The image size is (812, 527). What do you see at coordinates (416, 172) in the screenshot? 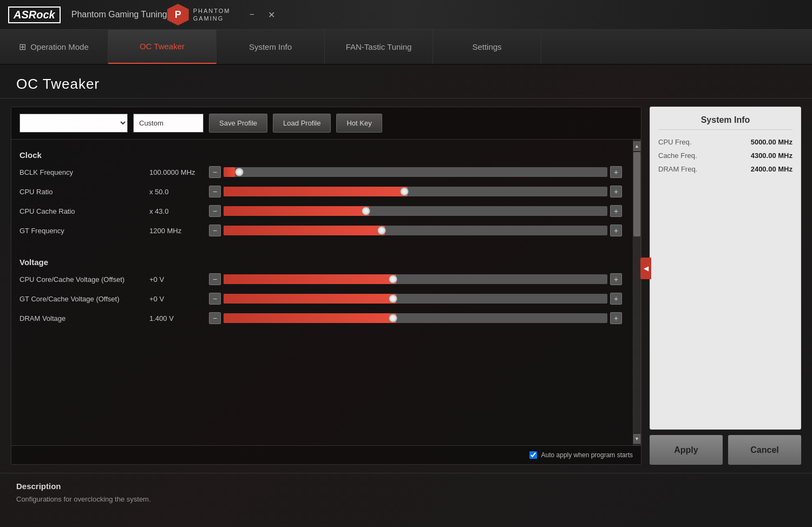
I see `bclk-track` at bounding box center [416, 172].